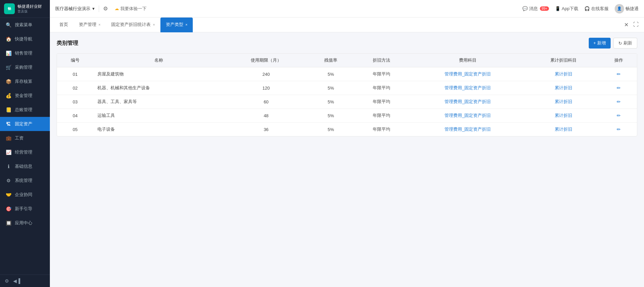 The width and height of the screenshot is (644, 287). I want to click on app-download-icon: 📱, so click(558, 9).